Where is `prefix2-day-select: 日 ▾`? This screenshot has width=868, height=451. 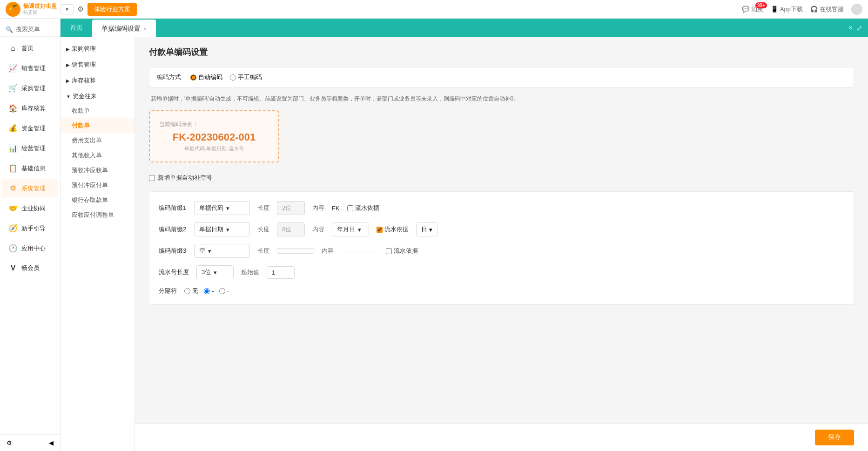 prefix2-day-select: 日 ▾ is located at coordinates (427, 229).